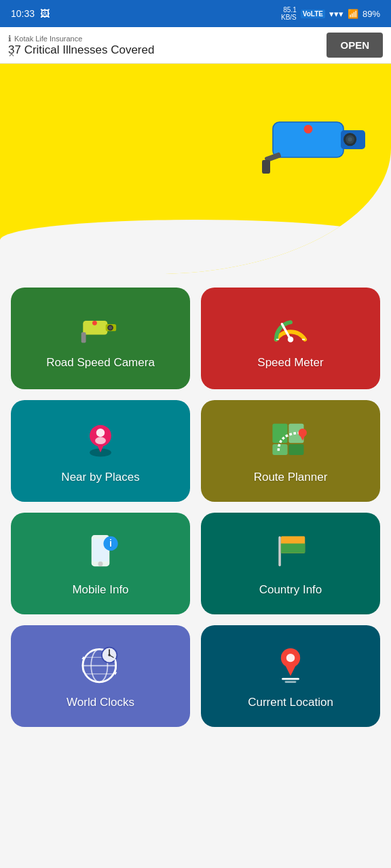 This screenshot has height=868, width=391. Describe the element at coordinates (353, 14) in the screenshot. I see `signal-icon: 📶` at that location.